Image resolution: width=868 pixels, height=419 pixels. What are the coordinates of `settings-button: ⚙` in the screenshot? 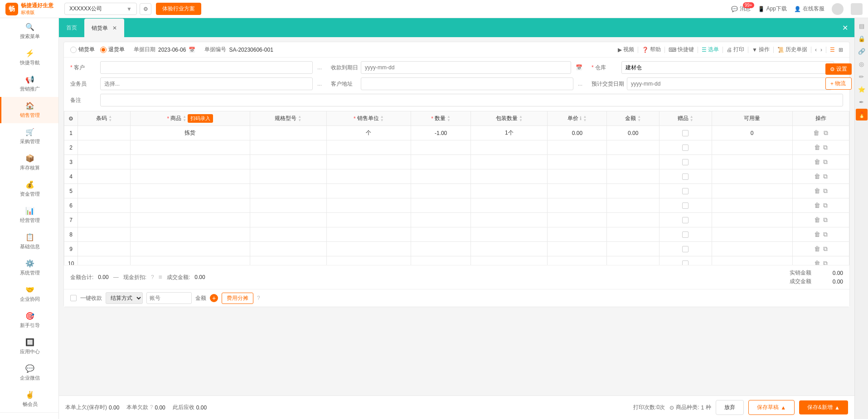 It's located at (145, 9).